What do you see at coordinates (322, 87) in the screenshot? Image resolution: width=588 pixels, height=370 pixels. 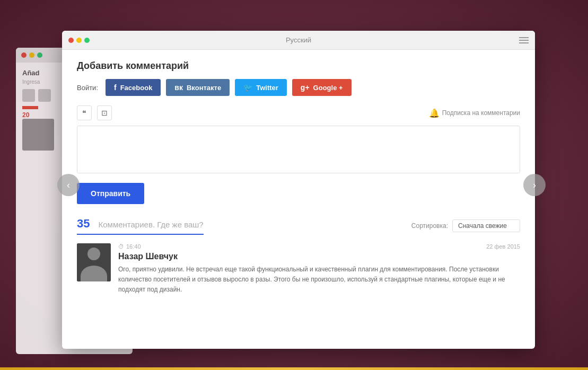 I see `google-login-button: g+ Google +` at bounding box center [322, 87].